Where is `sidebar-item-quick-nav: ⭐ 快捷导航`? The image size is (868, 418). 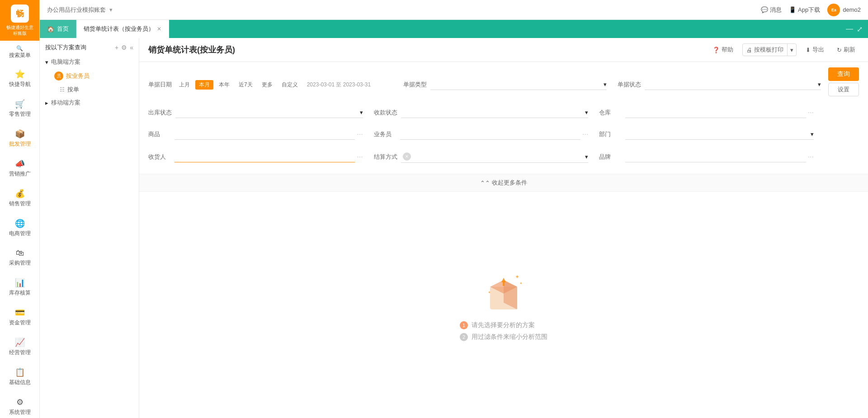
sidebar-item-quick-nav: ⭐ 快捷导航 is located at coordinates (20, 79).